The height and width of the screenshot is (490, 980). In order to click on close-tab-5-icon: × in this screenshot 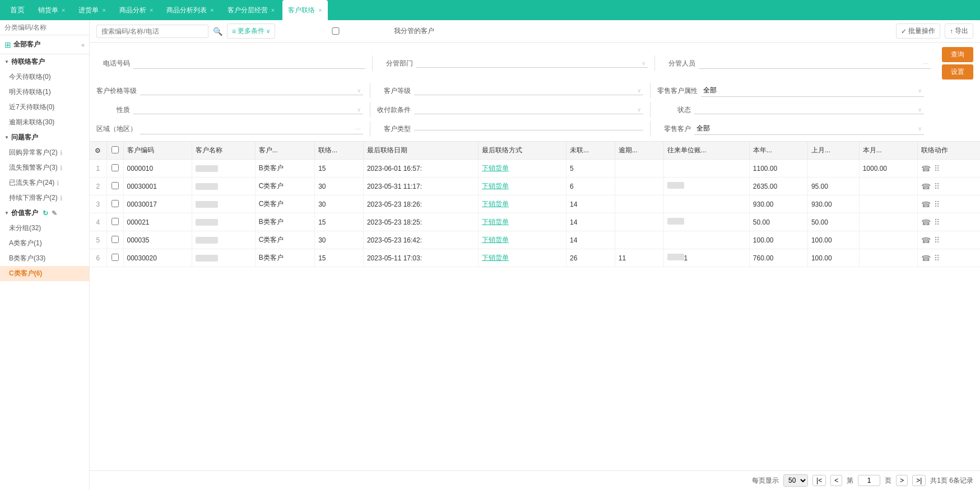, I will do `click(273, 10)`.